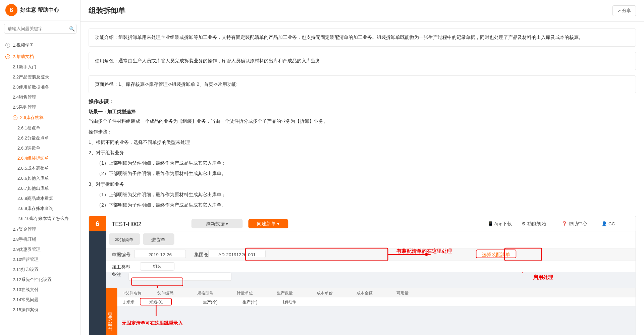  Describe the element at coordinates (124, 240) in the screenshot. I see `svg-text: 本领购单` at that location.